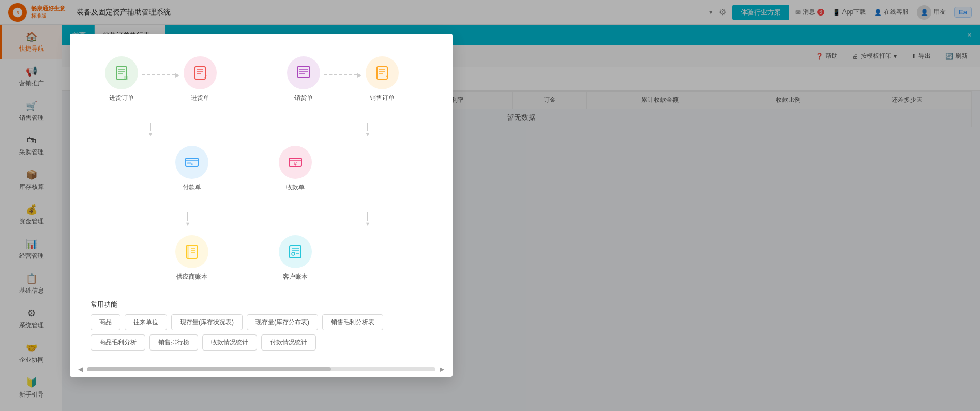  I want to click on common-title: 常用功能, so click(261, 305).